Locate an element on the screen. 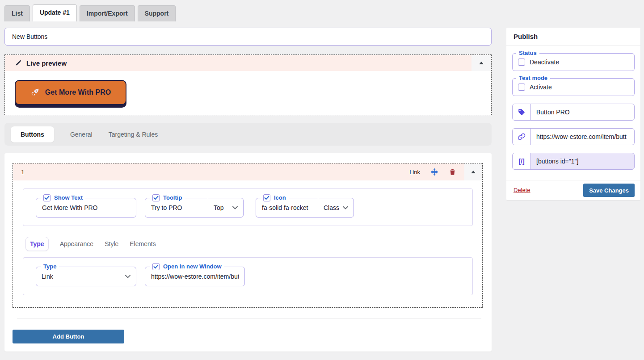 This screenshot has height=360, width=644. preview-button-label: Get More With PRO is located at coordinates (78, 92).